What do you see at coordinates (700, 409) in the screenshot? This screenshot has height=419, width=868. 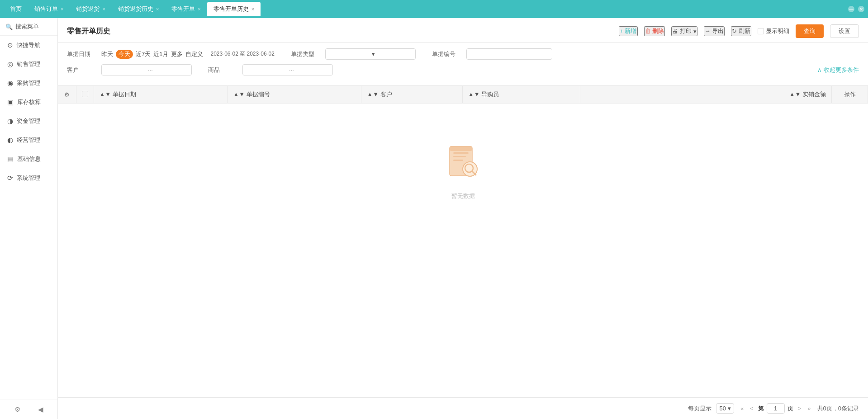 I see `page-size-label: 每页显示` at bounding box center [700, 409].